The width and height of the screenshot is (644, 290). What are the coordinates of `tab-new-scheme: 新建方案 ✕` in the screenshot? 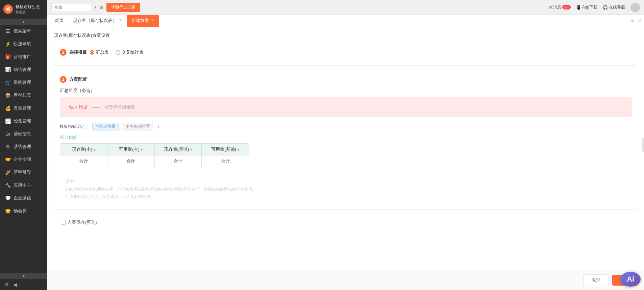 It's located at (143, 21).